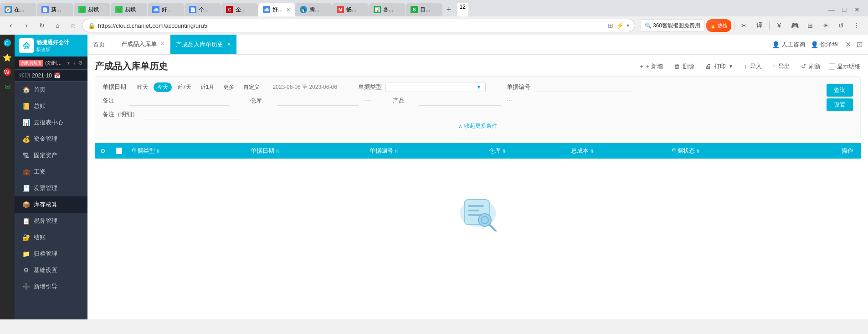  I want to click on delete-button: 🗑 删除, so click(684, 67).